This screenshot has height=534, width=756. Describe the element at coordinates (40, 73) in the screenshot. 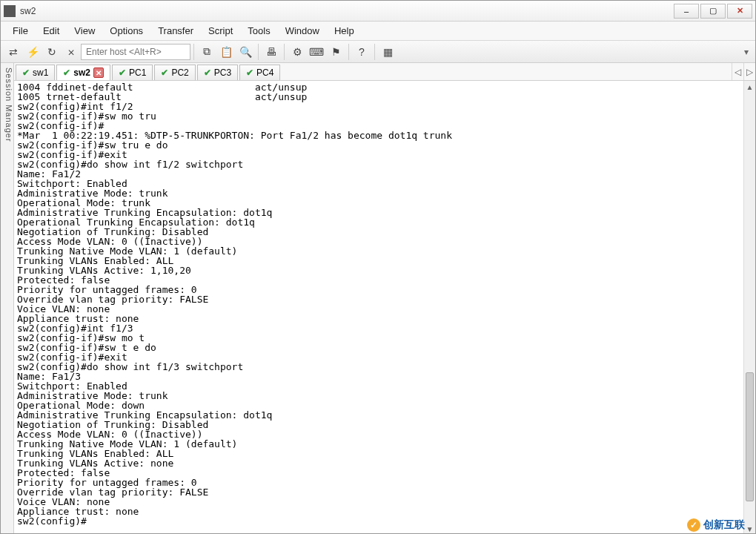

I see `tab-label: sw1` at that location.